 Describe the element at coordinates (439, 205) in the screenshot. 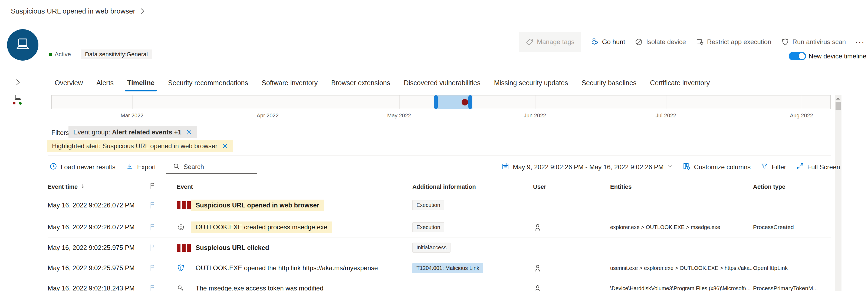

I see `event-row: May 16, 2022 9:02:26.072 PM Suspicious U…` at that location.